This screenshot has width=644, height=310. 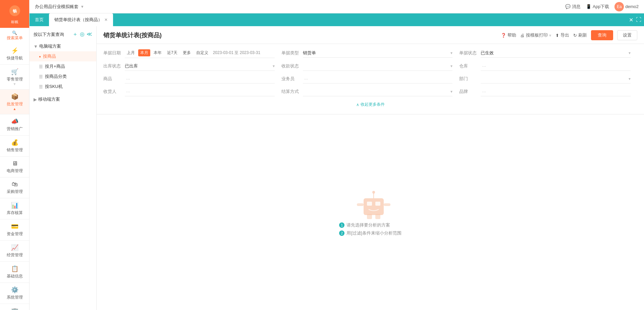 I want to click on filter-by-month-product: ☰ 按月+商品, so click(x=63, y=66).